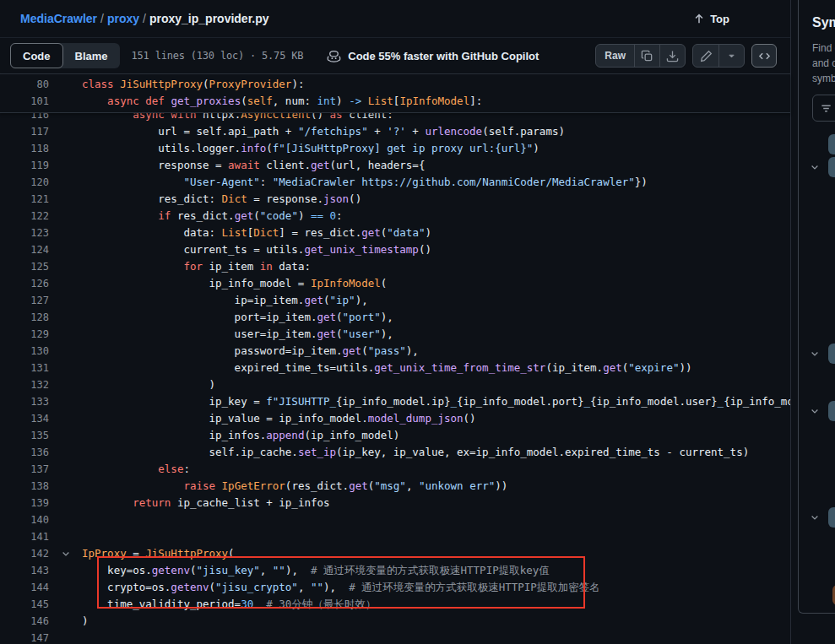 The image size is (835, 644). Describe the element at coordinates (395, 636) in the screenshot. I see `code-line-147: 147` at that location.